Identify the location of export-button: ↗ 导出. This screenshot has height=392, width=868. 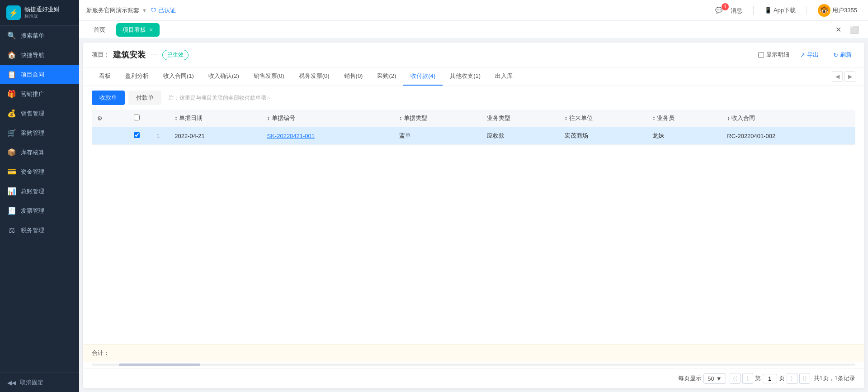
(809, 55).